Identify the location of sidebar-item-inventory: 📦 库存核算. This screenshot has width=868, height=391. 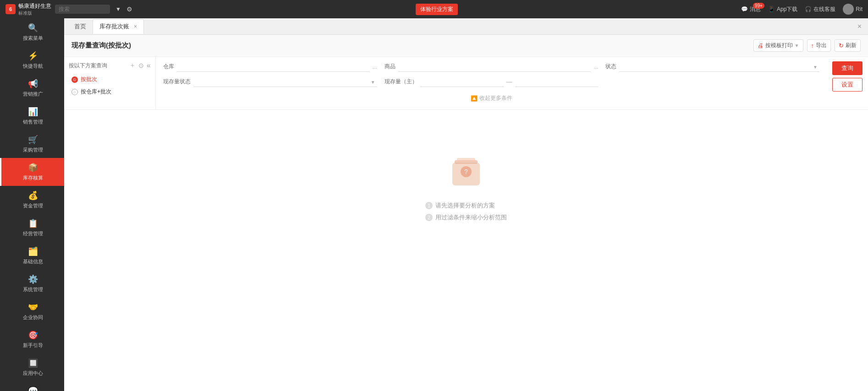
(32, 172).